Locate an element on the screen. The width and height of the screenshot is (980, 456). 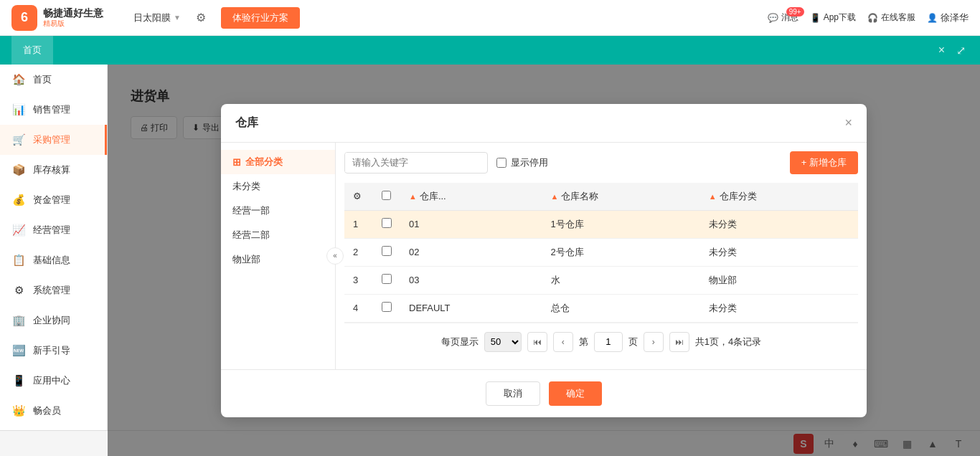
user-area: 👤 徐泽华 is located at coordinates (948, 18).